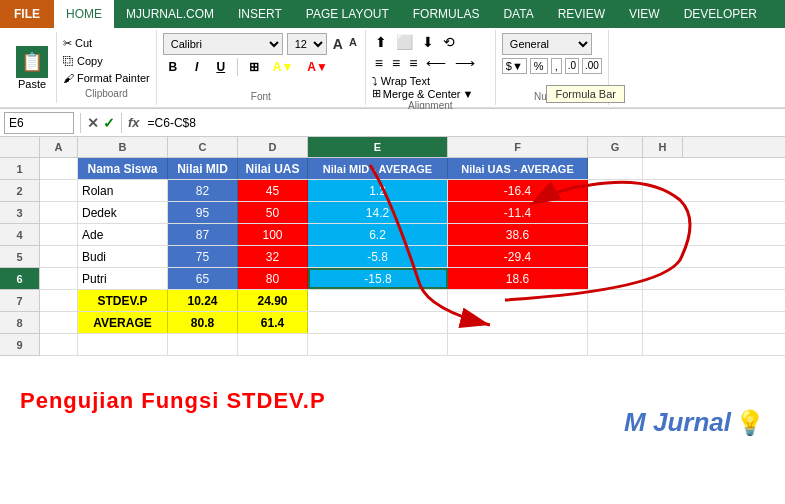 This screenshot has height=504, width=785. Describe the element at coordinates (203, 344) in the screenshot. I see `cell-c9` at that location.